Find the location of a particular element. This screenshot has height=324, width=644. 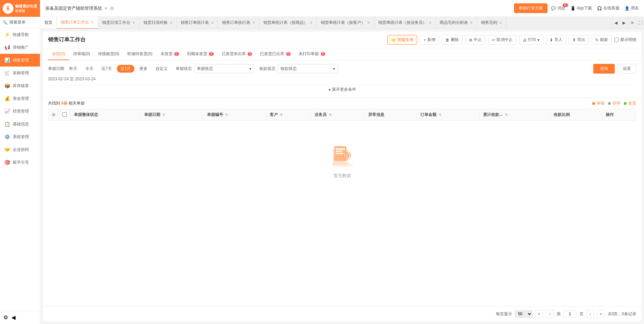

cancel-action: 弃审 is located at coordinates (614, 104).